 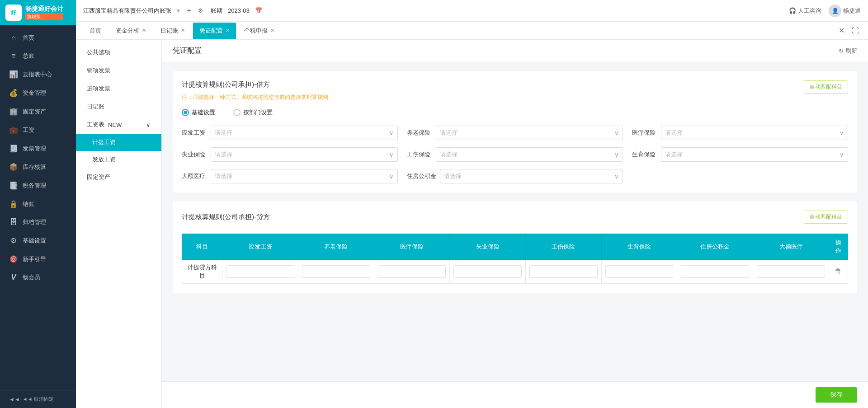 What do you see at coordinates (127, 11) in the screenshot?
I see `company-name: 江西服宝精品有限责任公司内账张` at bounding box center [127, 11].